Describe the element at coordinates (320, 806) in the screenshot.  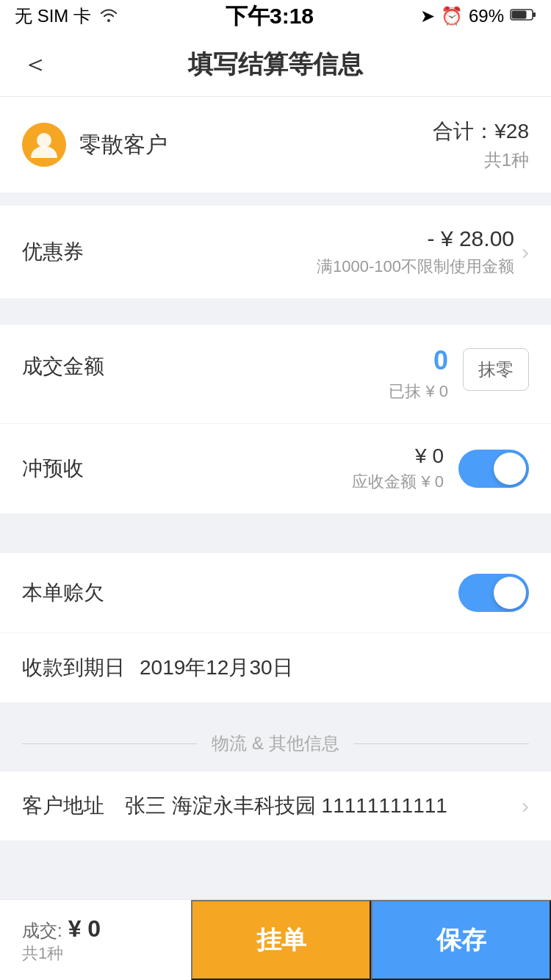
I see `address-value: 张三 海淀永丰科技园 11111111111` at that location.